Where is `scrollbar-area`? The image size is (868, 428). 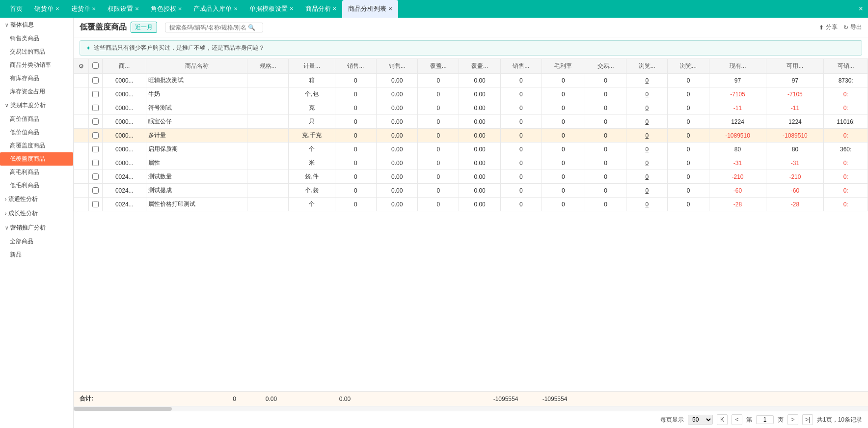
scrollbar-area is located at coordinates (471, 408).